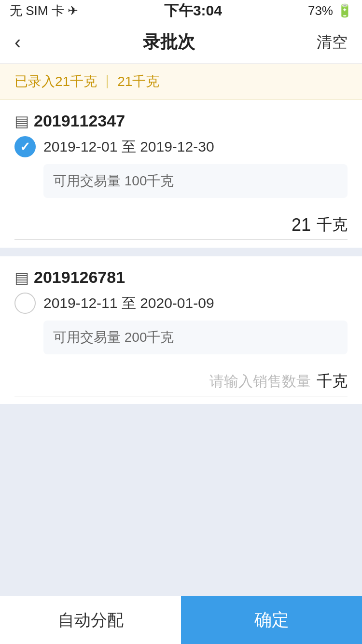  What do you see at coordinates (91, 620) in the screenshot?
I see `auto-distribute-button: 自动分配` at bounding box center [91, 620].